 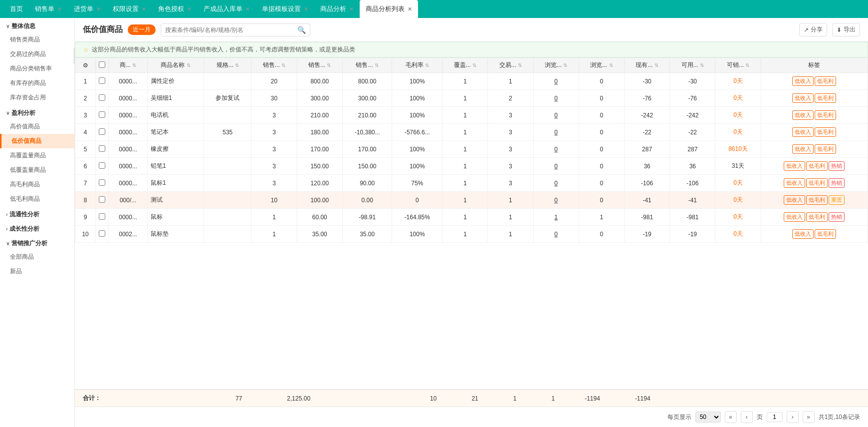 What do you see at coordinates (813, 30) in the screenshot?
I see `share-button: ↗ 分享` at bounding box center [813, 30].